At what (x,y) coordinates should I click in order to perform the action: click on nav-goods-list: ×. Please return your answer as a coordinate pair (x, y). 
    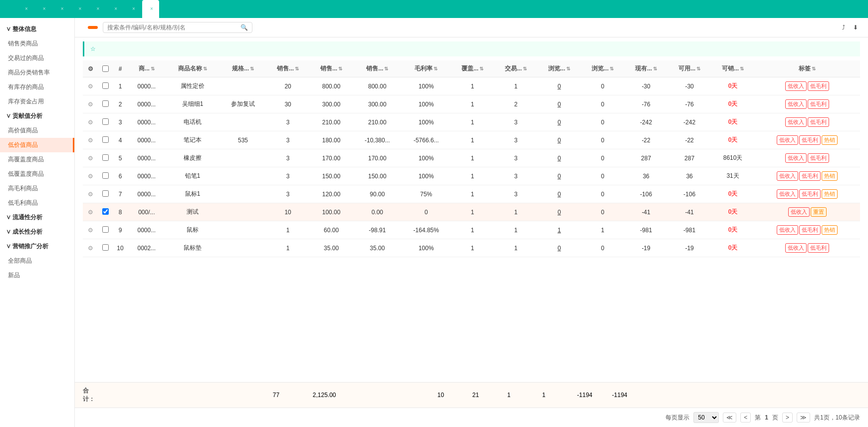
    Looking at the image, I should click on (151, 9).